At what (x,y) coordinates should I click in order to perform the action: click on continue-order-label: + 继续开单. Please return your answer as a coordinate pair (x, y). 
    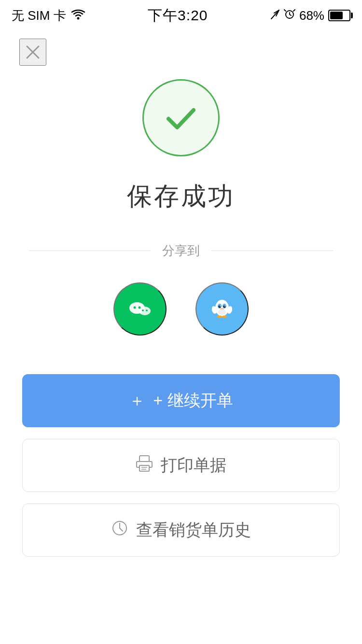
    Looking at the image, I should click on (193, 401).